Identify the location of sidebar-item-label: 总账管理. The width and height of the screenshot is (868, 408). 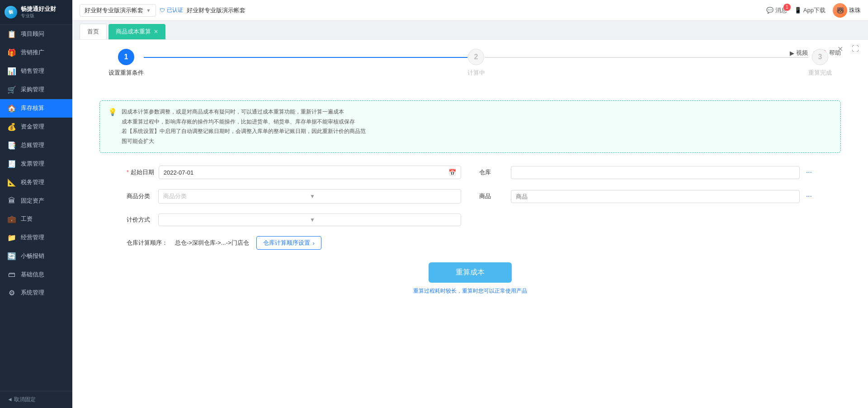
(33, 145).